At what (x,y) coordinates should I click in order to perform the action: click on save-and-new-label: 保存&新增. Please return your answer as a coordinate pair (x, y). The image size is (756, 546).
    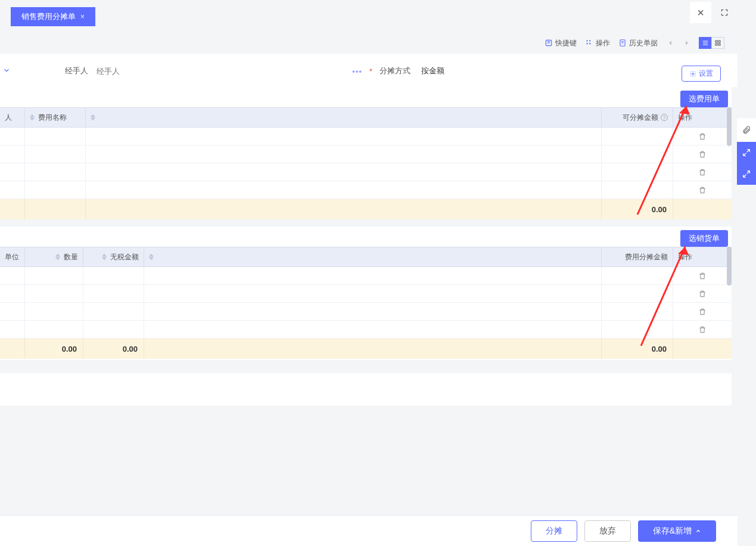
    Looking at the image, I should click on (672, 531).